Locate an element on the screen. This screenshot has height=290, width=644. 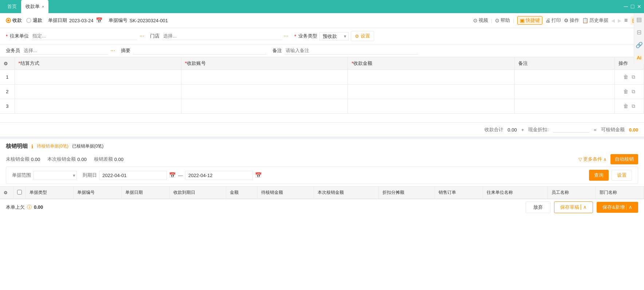
save-new-arrow: ∧ is located at coordinates (629, 207).